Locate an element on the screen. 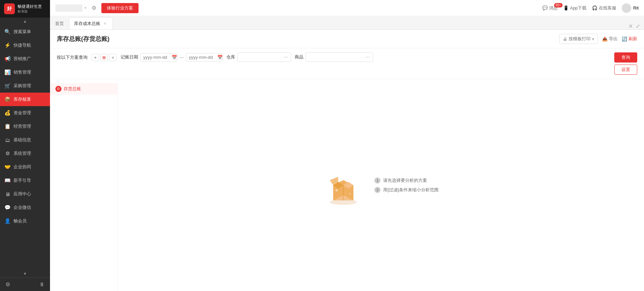 Image resolution: width=644 pixels, height=291 pixels. sidebar-item-label-wechat: 企业微信 is located at coordinates (22, 208).